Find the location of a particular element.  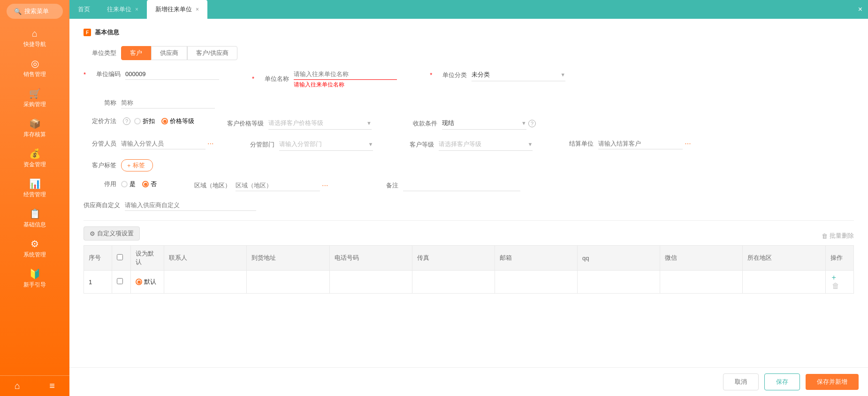

cell-address is located at coordinates (288, 282).